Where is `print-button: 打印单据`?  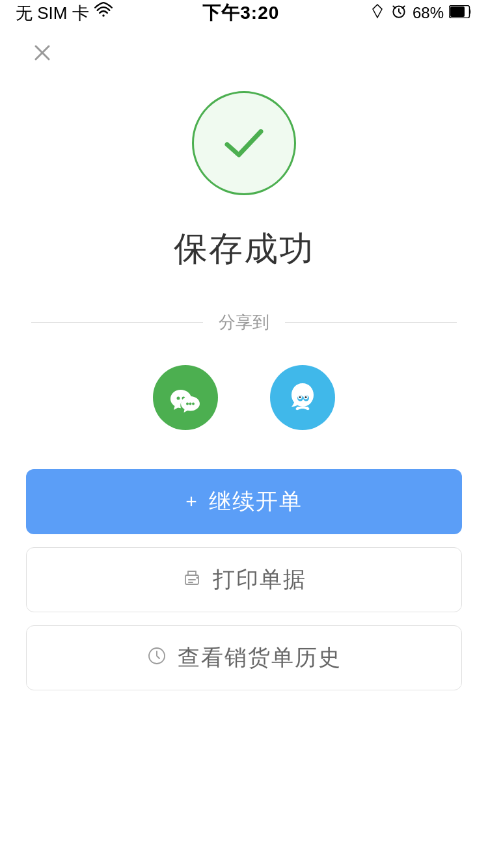 print-button: 打印单据 is located at coordinates (244, 580).